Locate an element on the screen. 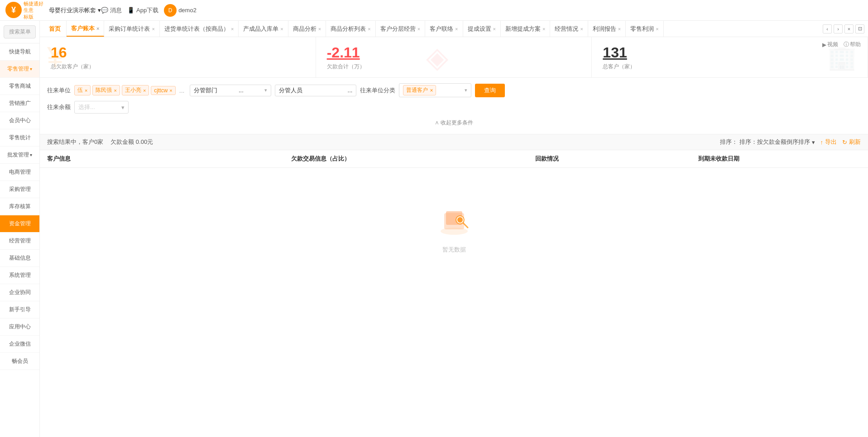 Image resolution: width=868 pixels, height=437 pixels. app-download-btn: 📱 App下载 is located at coordinates (143, 10).